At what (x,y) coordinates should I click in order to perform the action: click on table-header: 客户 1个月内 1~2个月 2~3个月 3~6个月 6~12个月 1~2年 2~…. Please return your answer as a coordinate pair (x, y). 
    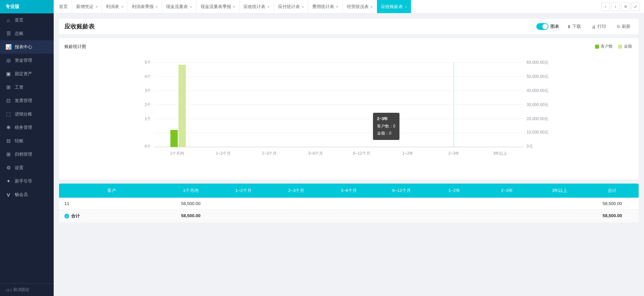
    Looking at the image, I should click on (349, 191).